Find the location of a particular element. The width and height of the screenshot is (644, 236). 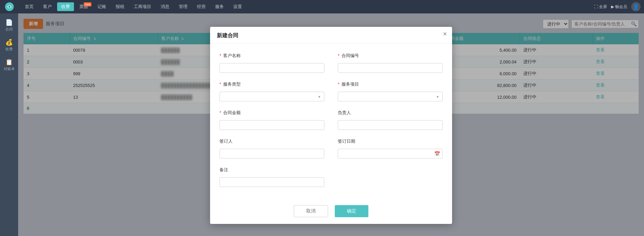

sign-date-input: 2023-06-06 is located at coordinates (390, 154).